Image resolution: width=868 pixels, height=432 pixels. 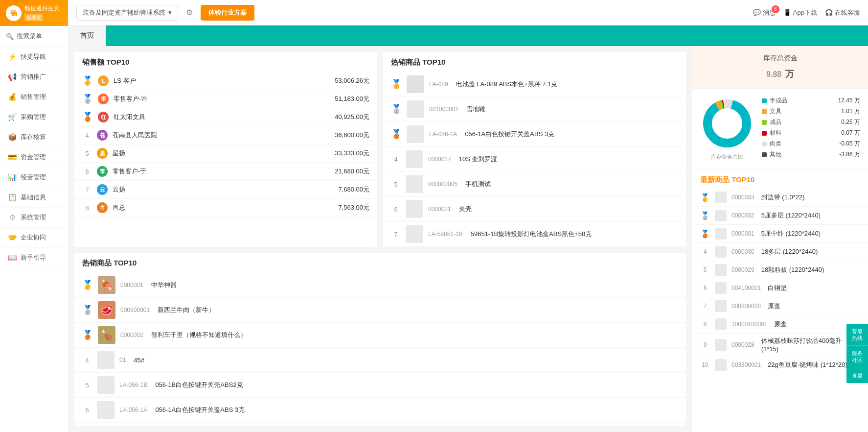 What do you see at coordinates (811, 101) in the screenshot?
I see `legend-item-0: 半成品 12.45 万` at bounding box center [811, 101].